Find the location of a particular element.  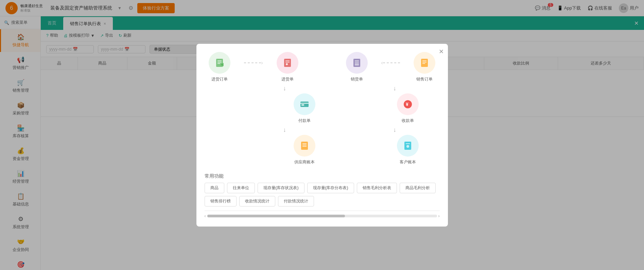

scroll-track is located at coordinates (322, 216).